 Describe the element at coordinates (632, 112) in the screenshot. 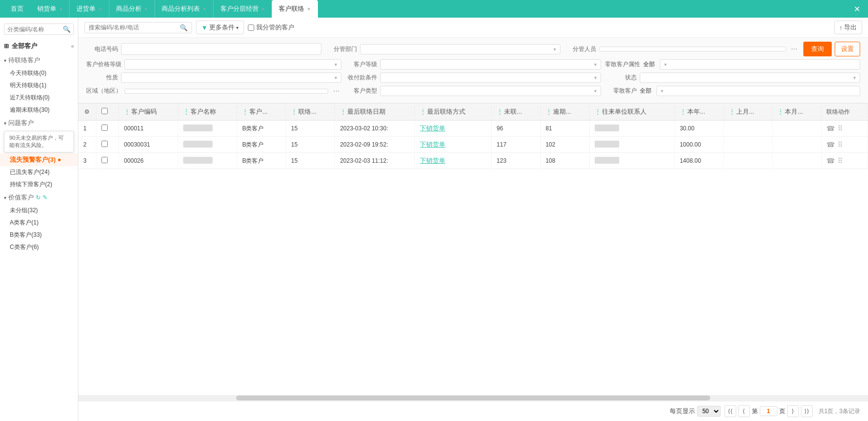

I see `col-unit-contact: ⋮往来单位联系人` at that location.